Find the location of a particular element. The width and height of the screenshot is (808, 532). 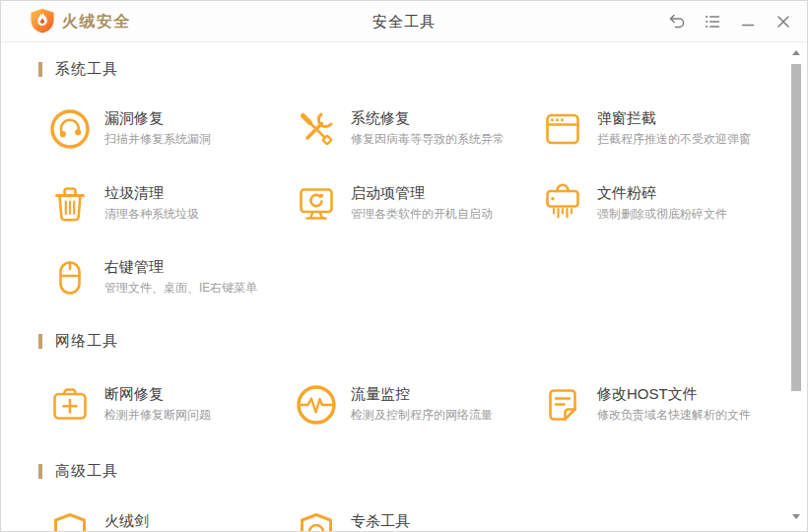

tool-title: 流量监控 is located at coordinates (380, 394).